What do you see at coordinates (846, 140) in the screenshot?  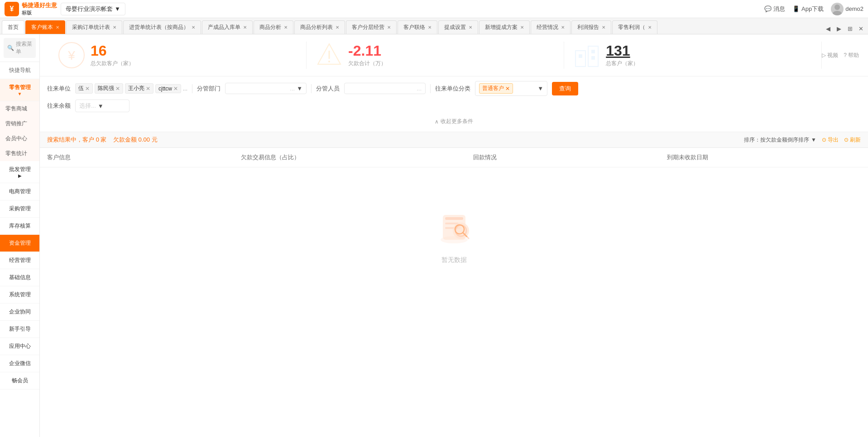 I see `refresh-icon: ⊙` at bounding box center [846, 140].